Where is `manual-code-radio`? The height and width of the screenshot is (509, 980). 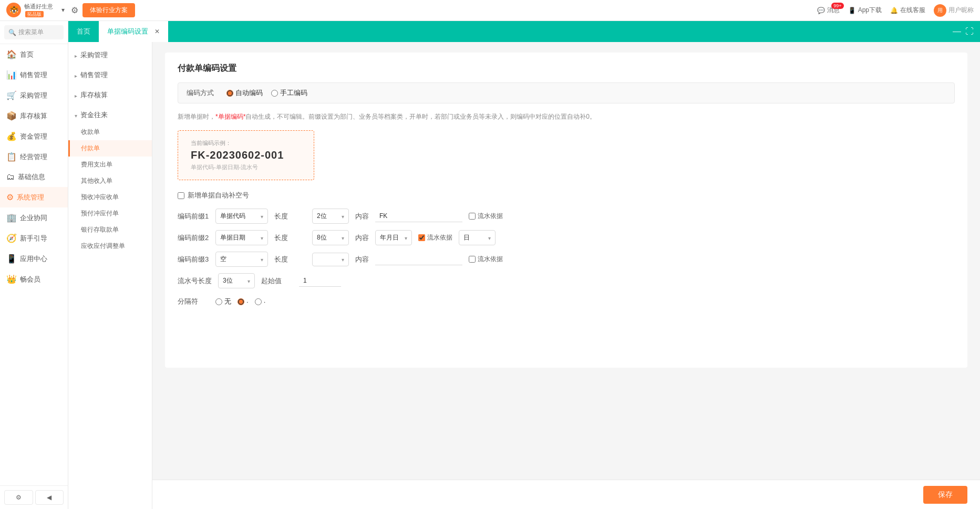 manual-code-radio is located at coordinates (274, 94).